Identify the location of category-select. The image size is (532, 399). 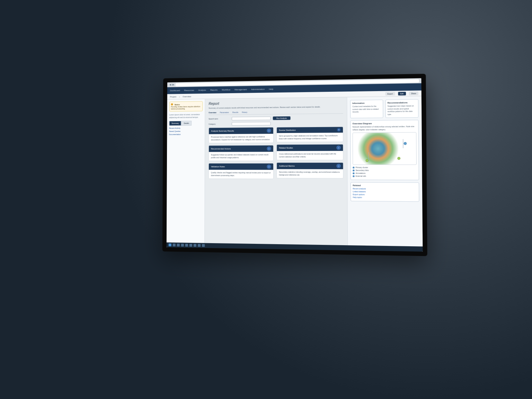
(251, 124).